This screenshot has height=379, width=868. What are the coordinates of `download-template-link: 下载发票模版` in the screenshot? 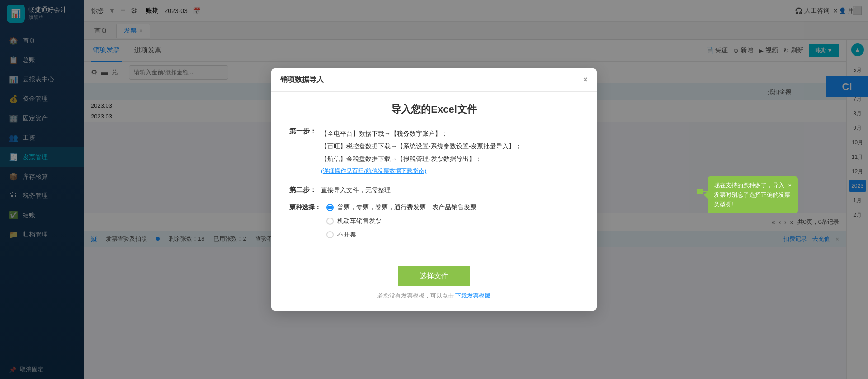 It's located at (473, 296).